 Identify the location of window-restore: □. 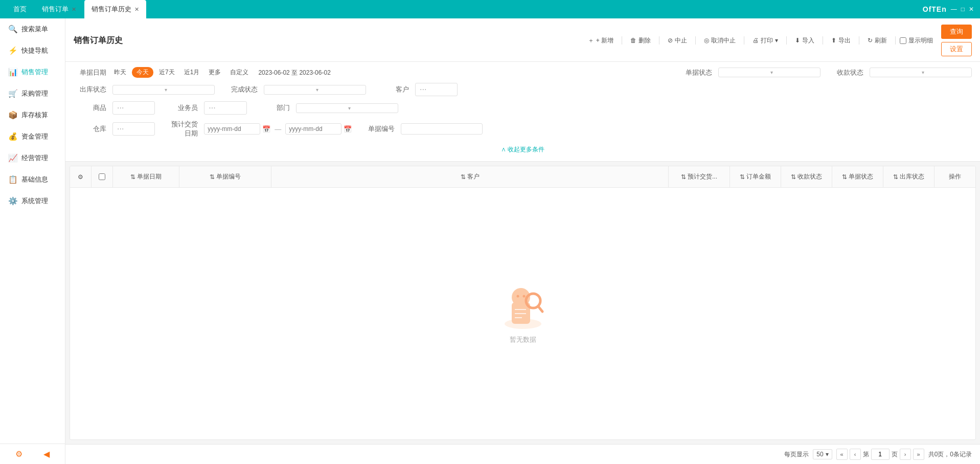
(963, 9).